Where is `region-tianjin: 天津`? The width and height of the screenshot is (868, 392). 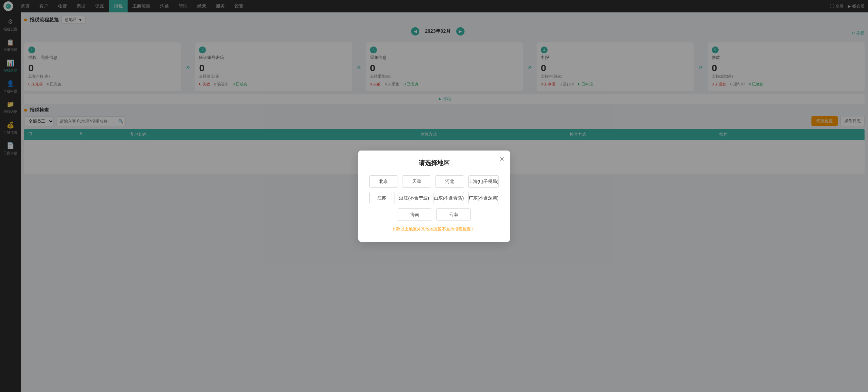 region-tianjin: 天津 is located at coordinates (417, 182).